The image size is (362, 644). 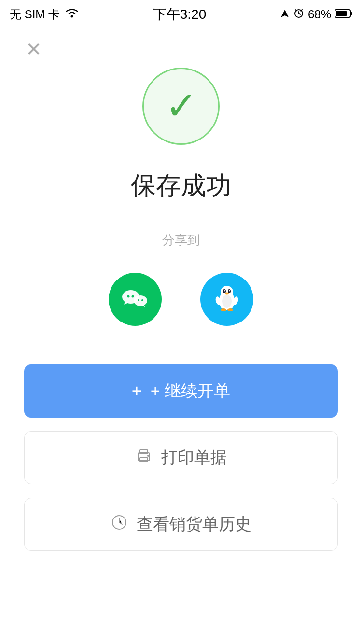 What do you see at coordinates (344, 14) in the screenshot?
I see `battery-icon` at bounding box center [344, 14].